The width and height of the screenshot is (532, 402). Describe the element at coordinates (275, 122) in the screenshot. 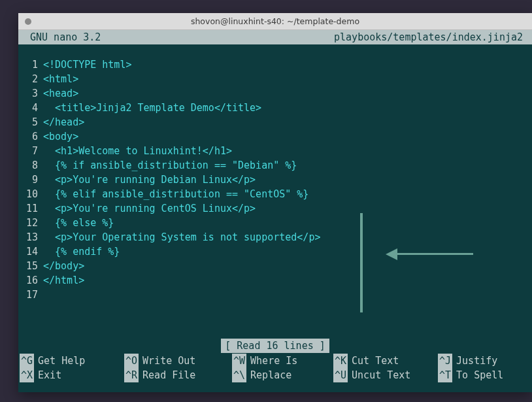

I see `code-line: 5</head>` at that location.